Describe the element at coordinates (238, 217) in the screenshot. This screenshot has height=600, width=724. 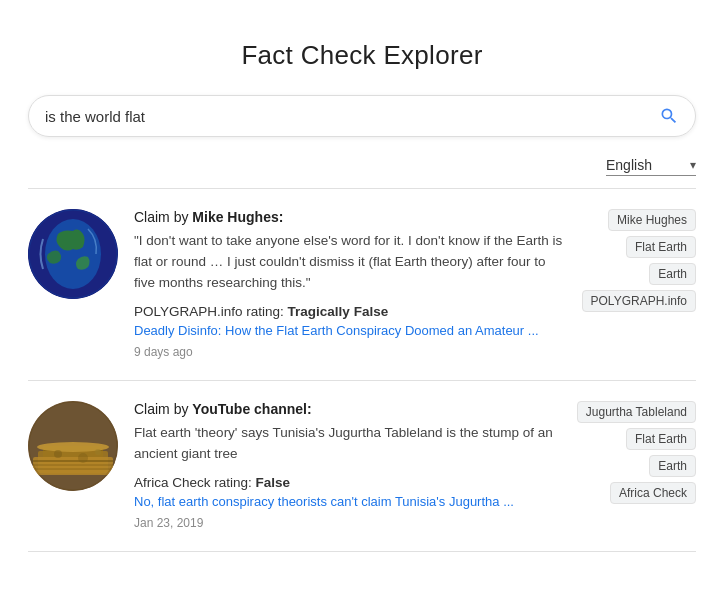
I see `claim-author: Mike Hughes:` at that location.